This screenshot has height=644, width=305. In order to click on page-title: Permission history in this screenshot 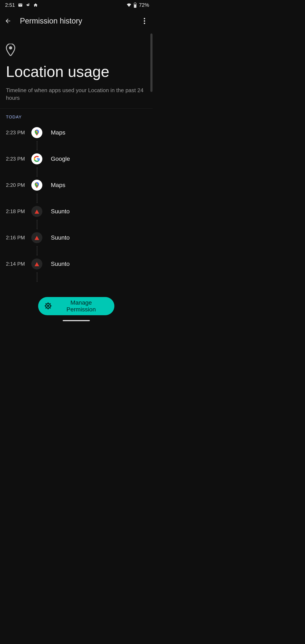, I will do `click(80, 21)`.